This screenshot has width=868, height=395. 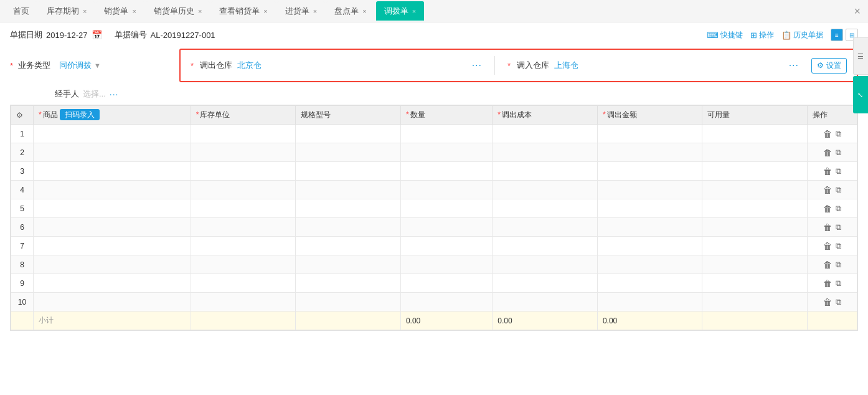 I want to click on tab-close-inventory-init: ×, so click(x=85, y=11).